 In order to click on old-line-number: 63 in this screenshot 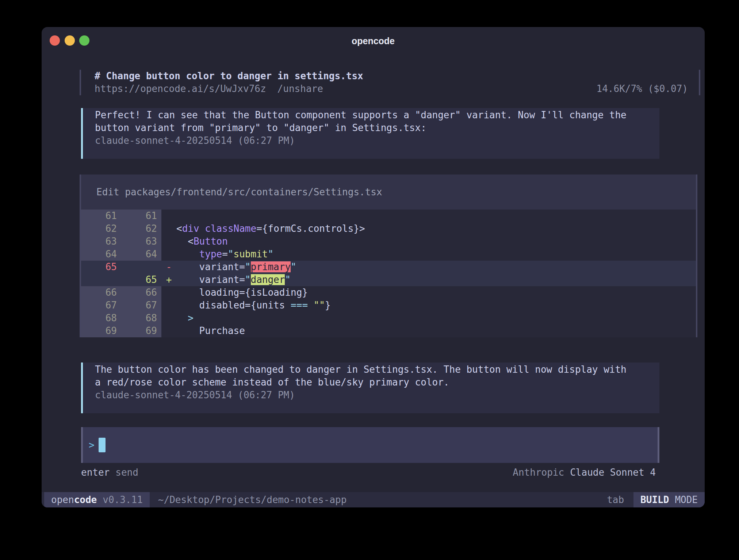, I will do `click(101, 242)`.